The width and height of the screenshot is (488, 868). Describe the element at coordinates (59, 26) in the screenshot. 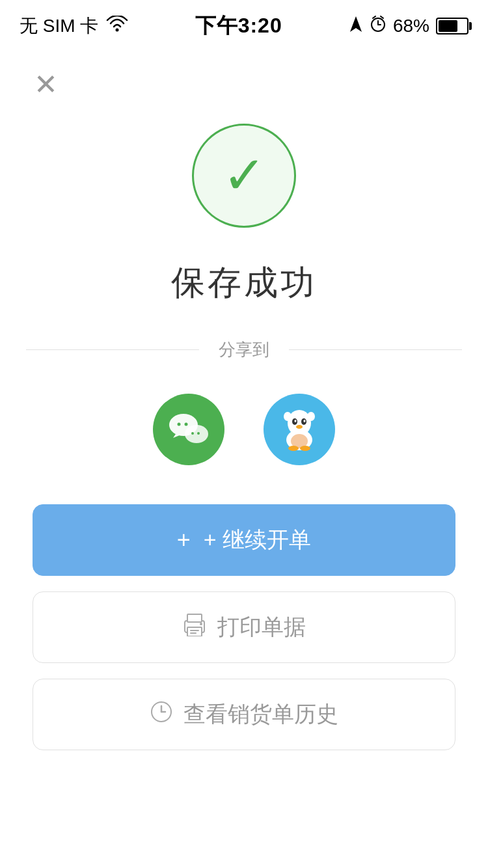

I see `sim-status: 无 SIM 卡` at that location.